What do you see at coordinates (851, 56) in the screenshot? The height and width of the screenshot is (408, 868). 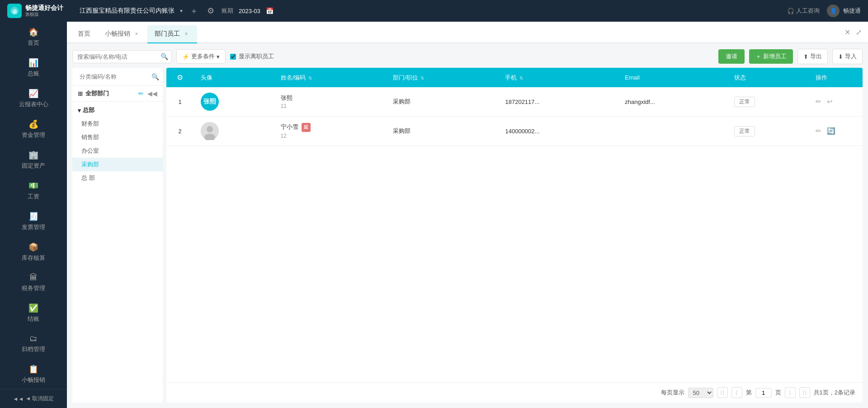 I see `import-label: 导入` at bounding box center [851, 56].